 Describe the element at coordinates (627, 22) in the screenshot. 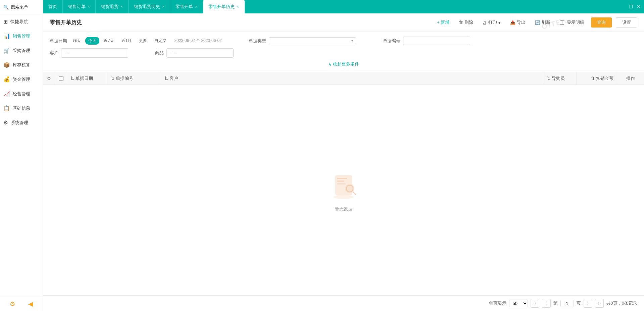

I see `settings-button: 设置` at that location.